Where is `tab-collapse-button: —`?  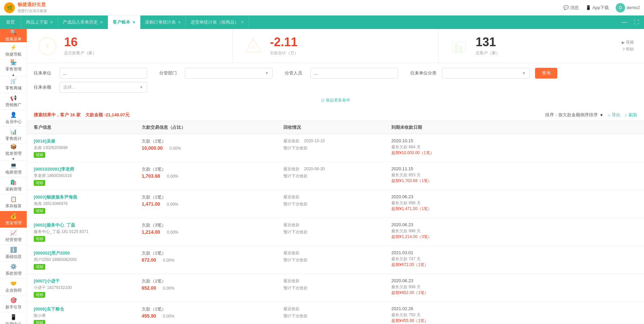
tab-collapse-button: — is located at coordinates (624, 22).